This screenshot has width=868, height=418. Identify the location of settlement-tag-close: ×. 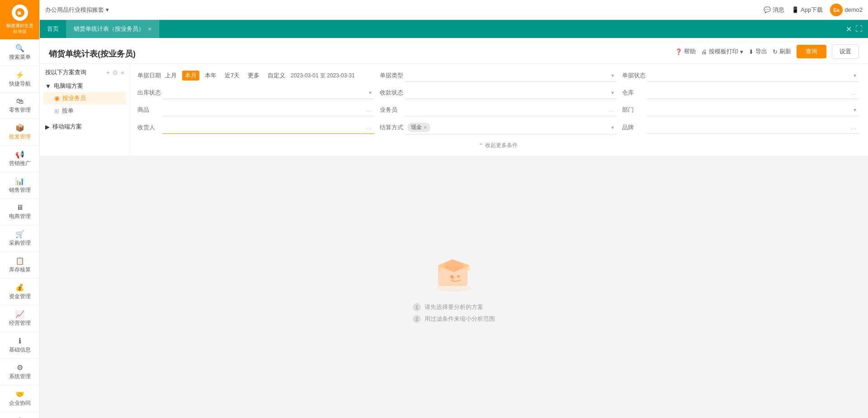
(425, 128).